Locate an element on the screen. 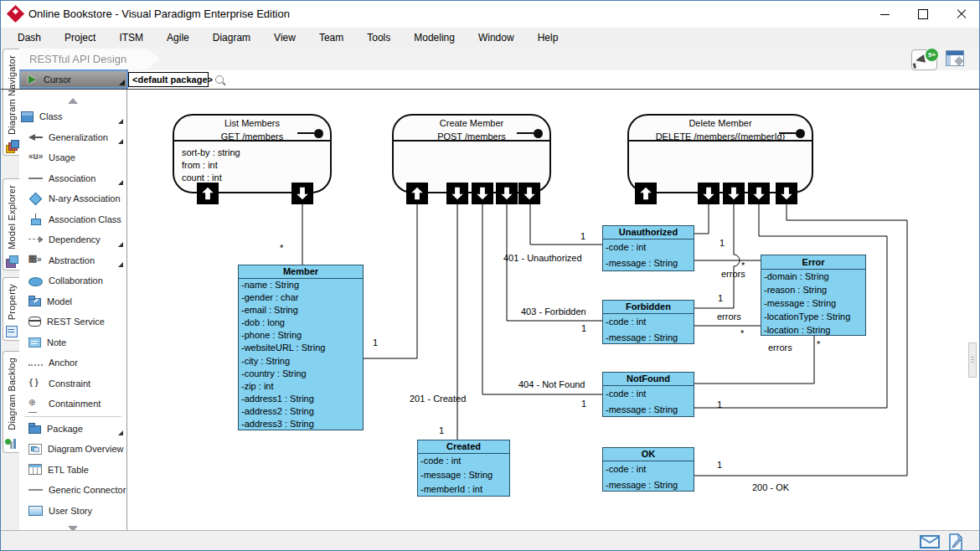 The width and height of the screenshot is (980, 551). class-attribute: -country : String is located at coordinates (302, 373).